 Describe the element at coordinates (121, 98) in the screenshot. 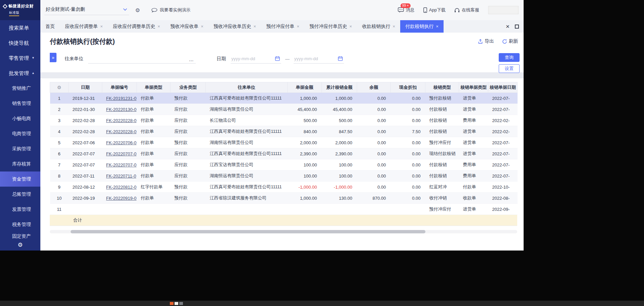

I see `doc-number-link: FK-20191231-0` at that location.